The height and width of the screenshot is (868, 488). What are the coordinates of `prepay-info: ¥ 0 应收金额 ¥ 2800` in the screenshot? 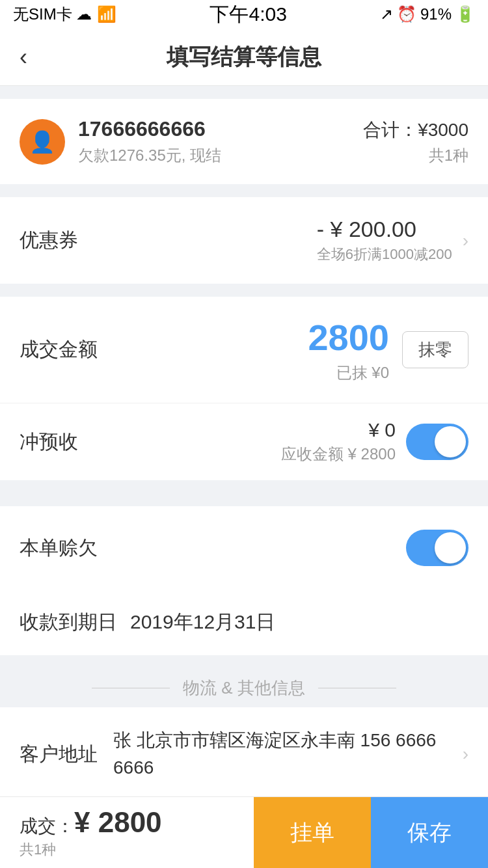 It's located at (338, 442).